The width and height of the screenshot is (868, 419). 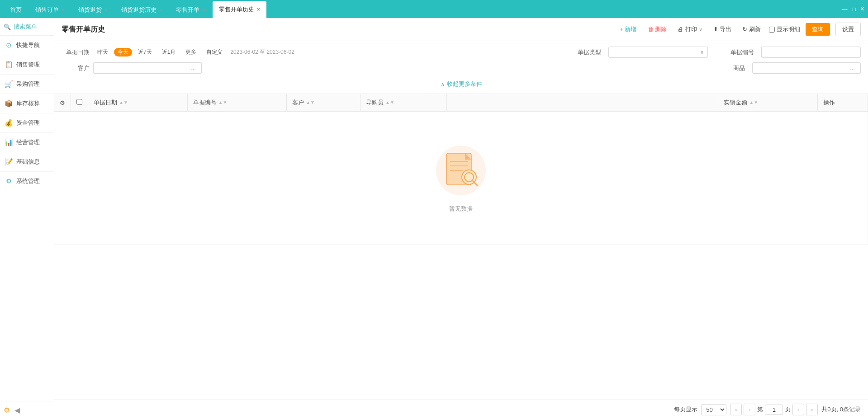 What do you see at coordinates (214, 52) in the screenshot?
I see `date-btn-custom: 自定义` at bounding box center [214, 52].